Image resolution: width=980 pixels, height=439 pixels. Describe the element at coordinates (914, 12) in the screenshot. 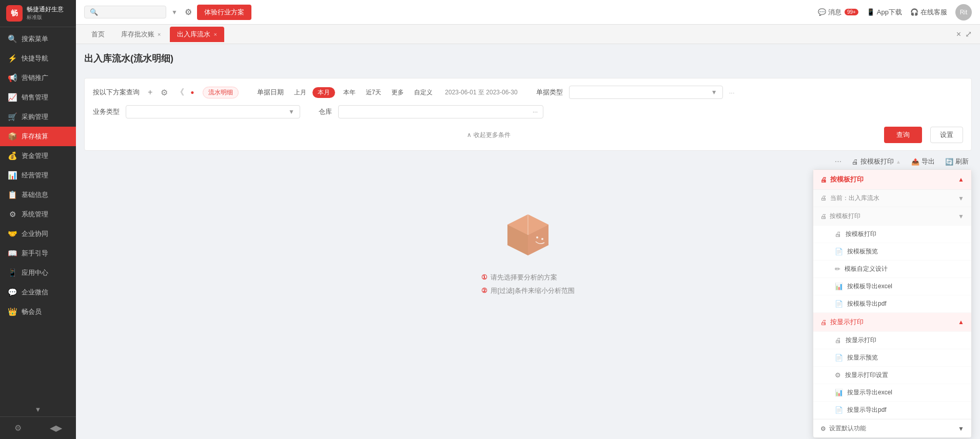

I see `headset-icon: 🎧` at that location.